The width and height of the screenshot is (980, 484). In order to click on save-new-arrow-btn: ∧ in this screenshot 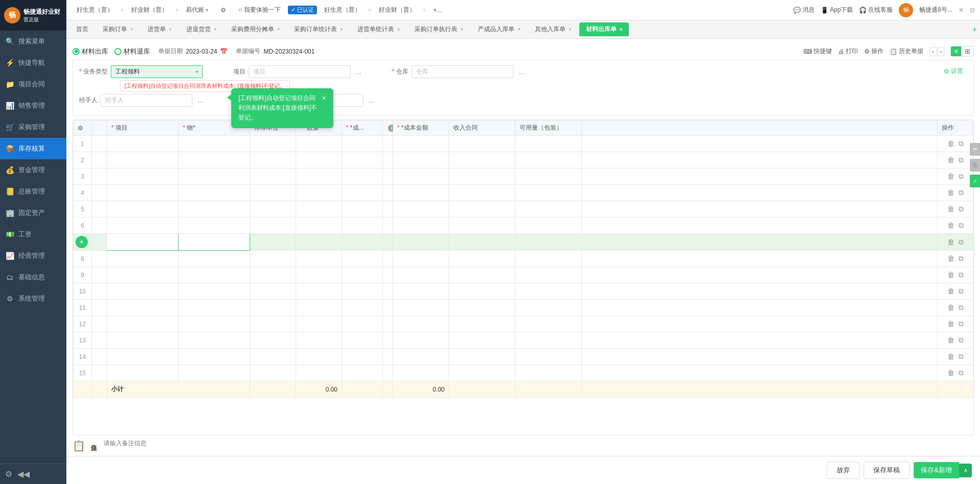, I will do `click(966, 471)`.